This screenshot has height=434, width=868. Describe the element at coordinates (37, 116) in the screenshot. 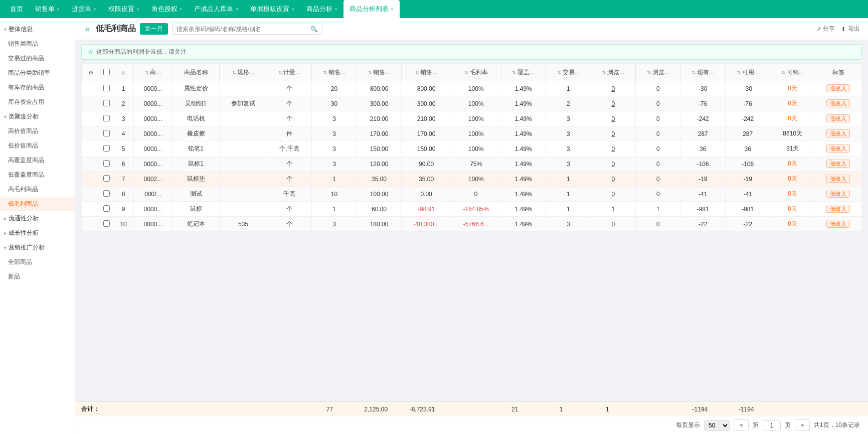

I see `sidebar-group-cluster: ▾ 类聚度分析` at that location.